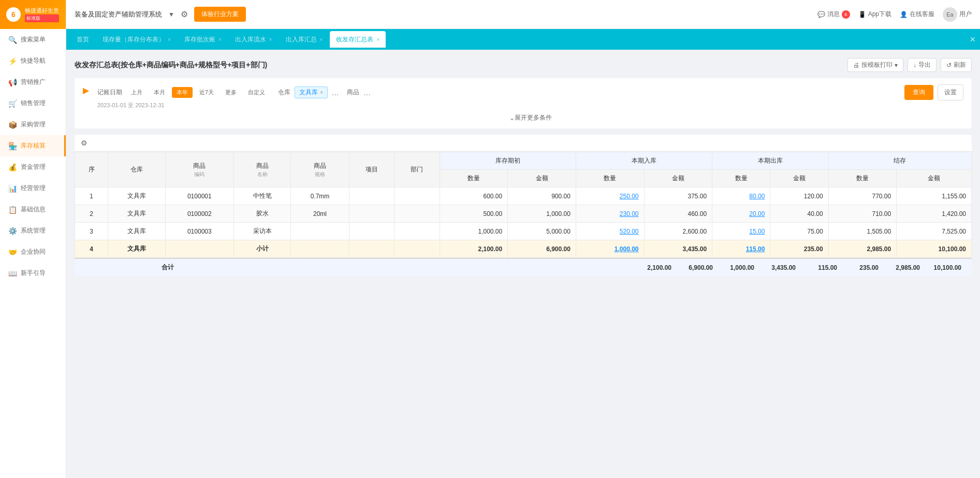  What do you see at coordinates (523, 65) in the screenshot?
I see `page-header: 收发存汇总表(按仓库+商品编码+商品+规格型号+项目+部门) 🖨 按模板打印 ▾…` at bounding box center [523, 65].